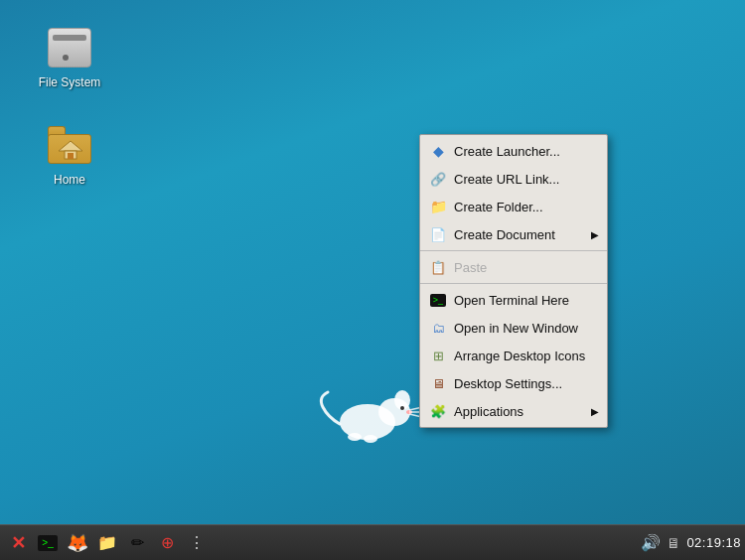 The width and height of the screenshot is (745, 560). I want to click on home-icon-img, so click(70, 145).